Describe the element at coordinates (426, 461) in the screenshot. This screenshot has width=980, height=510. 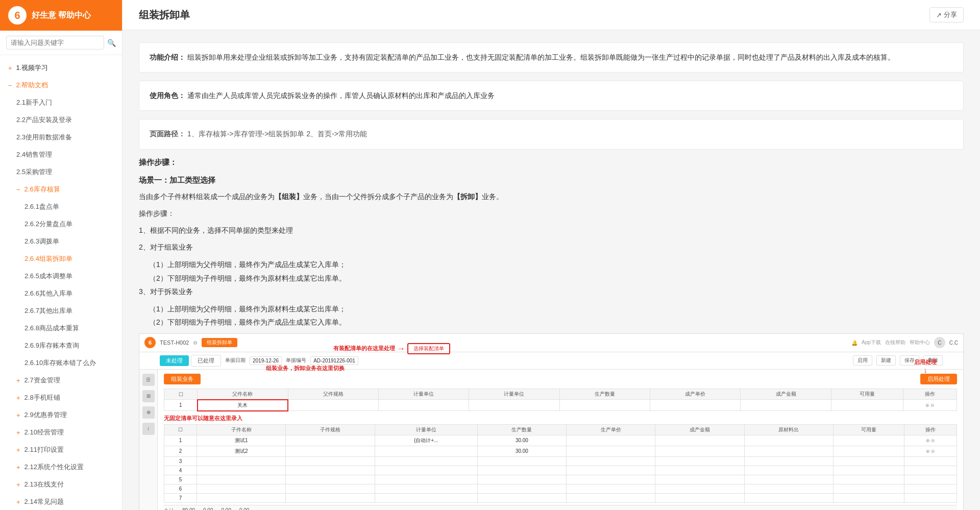
I see `ss-empty-cell3` at that location.